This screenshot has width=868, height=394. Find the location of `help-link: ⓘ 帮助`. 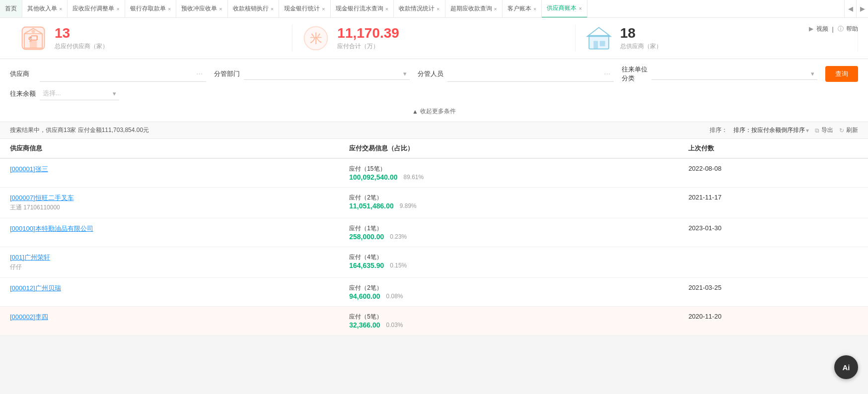

help-link: ⓘ 帮助 is located at coordinates (848, 29).